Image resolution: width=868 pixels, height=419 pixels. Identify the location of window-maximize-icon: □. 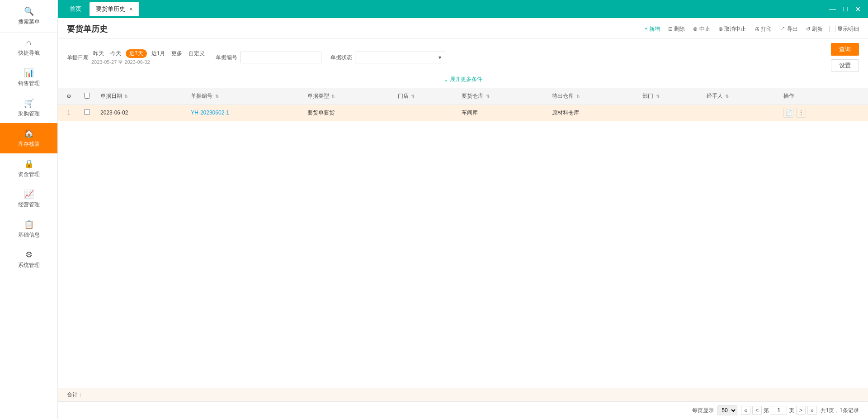
(845, 9).